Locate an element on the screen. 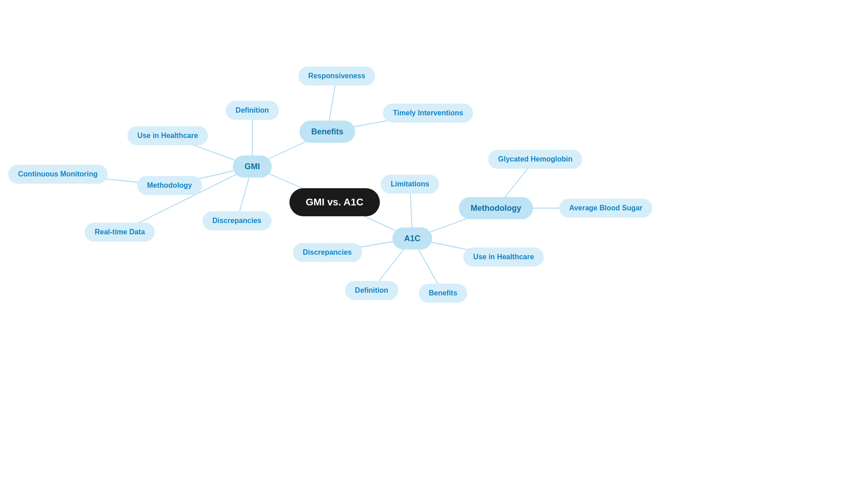 The height and width of the screenshot is (490, 868). gmi-realtime-data-node: Real-time Data is located at coordinates (119, 232).